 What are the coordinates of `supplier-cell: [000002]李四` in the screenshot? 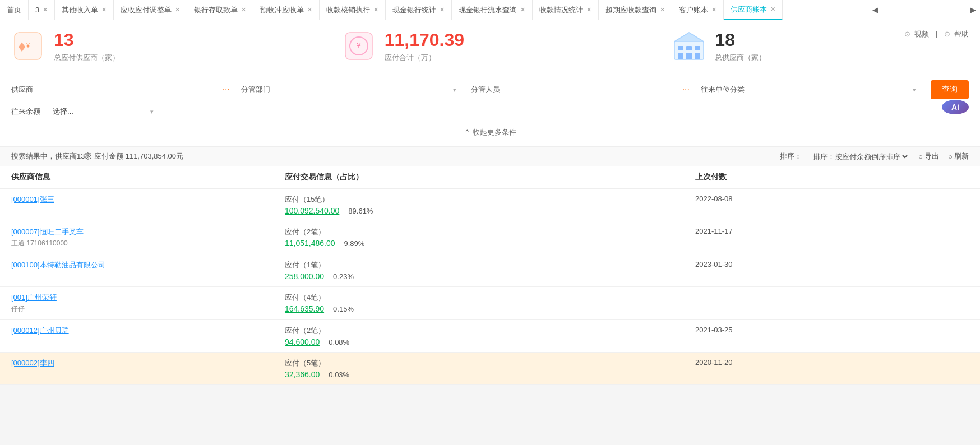 It's located at (148, 363).